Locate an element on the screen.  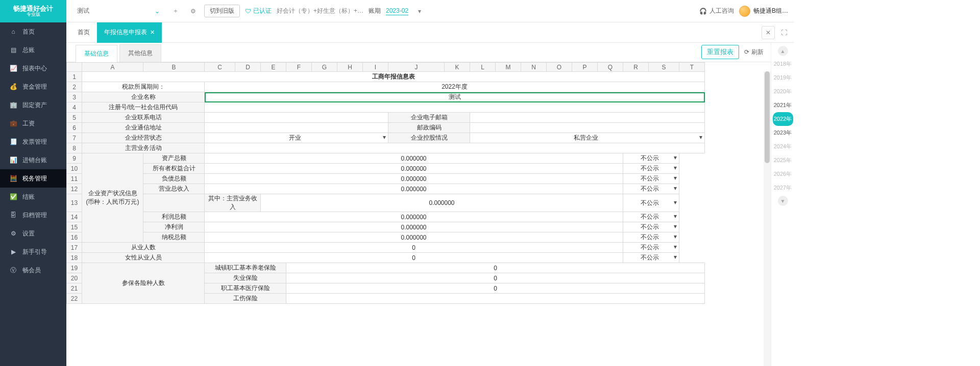
row-header: 20 is located at coordinates (75, 278).